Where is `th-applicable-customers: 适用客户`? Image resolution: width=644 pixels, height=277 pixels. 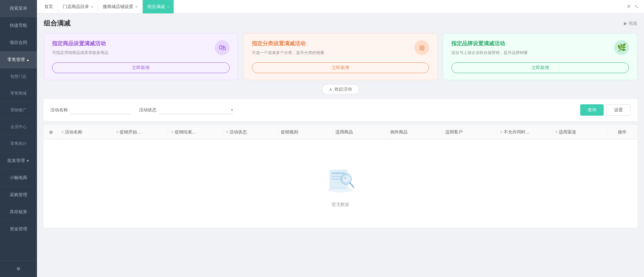 th-applicable-customers: 适用客户 is located at coordinates (470, 132).